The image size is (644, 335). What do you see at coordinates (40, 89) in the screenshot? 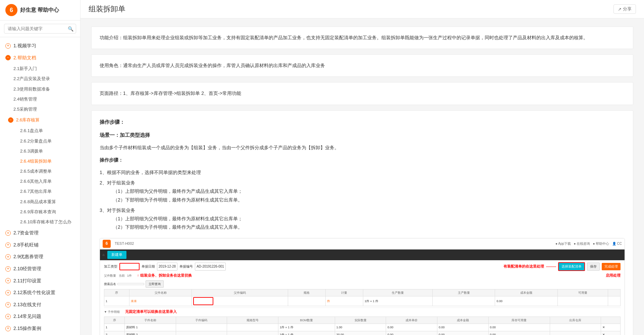
I see `sidebar-sub-item-2: 2.3使用前数据准备` at bounding box center [40, 89].